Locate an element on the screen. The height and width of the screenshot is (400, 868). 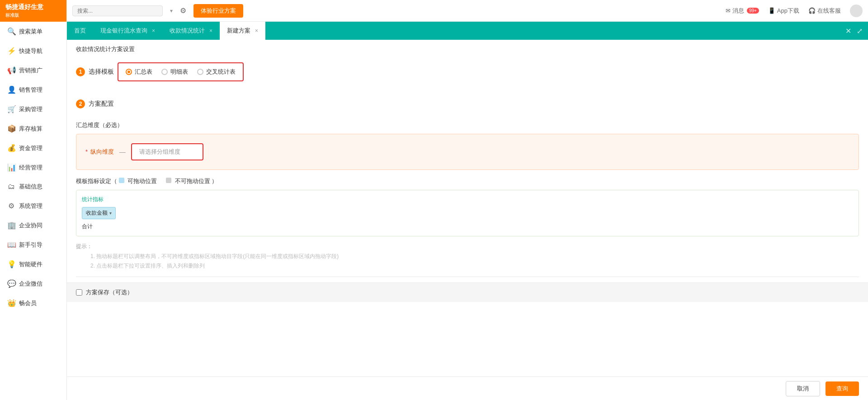
hardware-icon: 💡 is located at coordinates (11, 264).